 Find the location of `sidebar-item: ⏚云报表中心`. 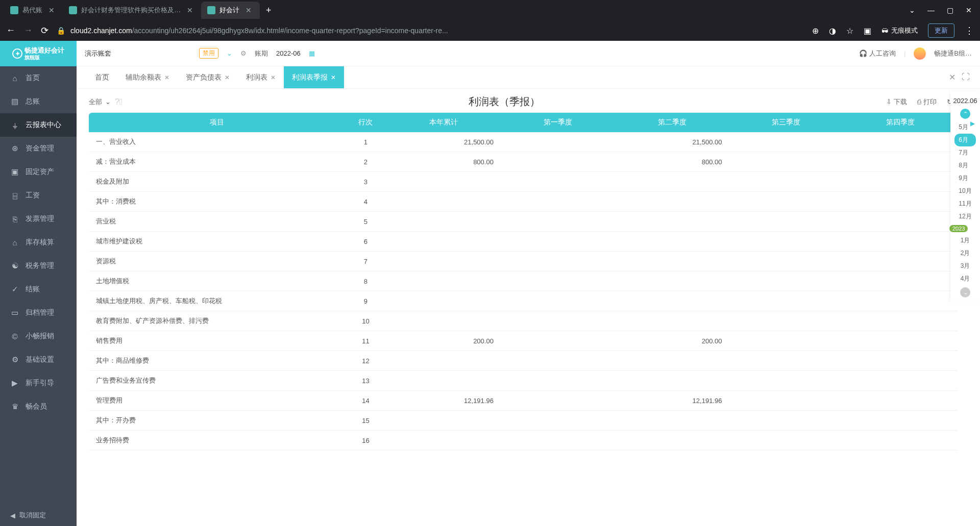

sidebar-item: ⏚云报表中心 is located at coordinates (38, 125).